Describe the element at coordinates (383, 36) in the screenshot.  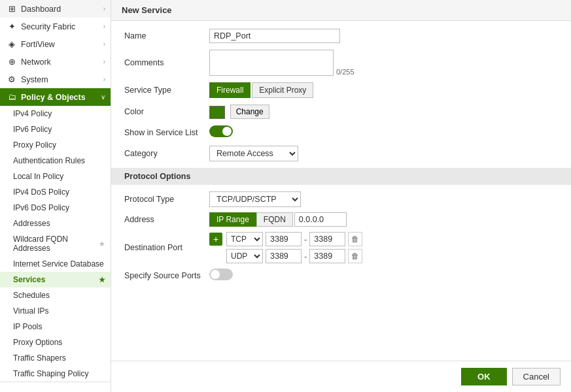
I see `name-control` at that location.